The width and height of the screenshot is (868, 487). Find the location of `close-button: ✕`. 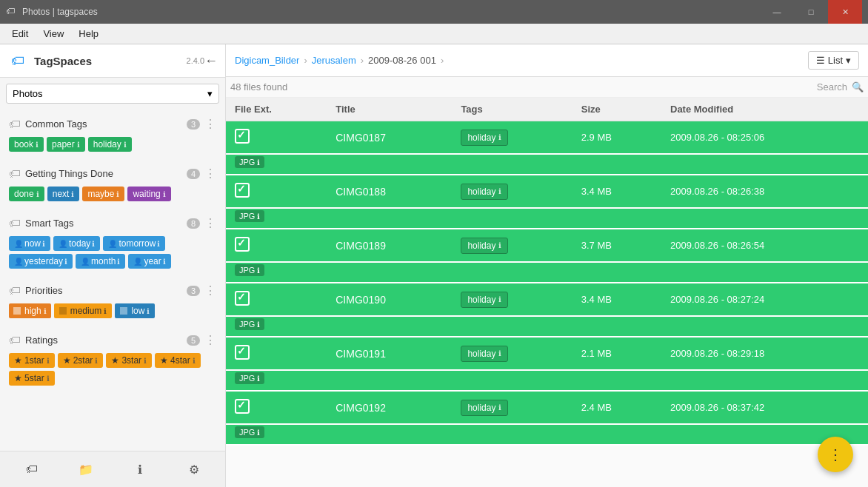

close-button: ✕ is located at coordinates (845, 12).